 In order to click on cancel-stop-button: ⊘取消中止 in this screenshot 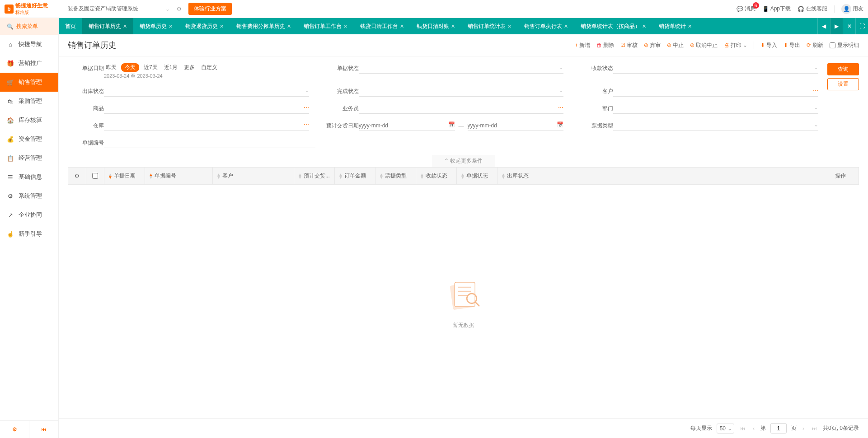, I will do `click(704, 45)`.